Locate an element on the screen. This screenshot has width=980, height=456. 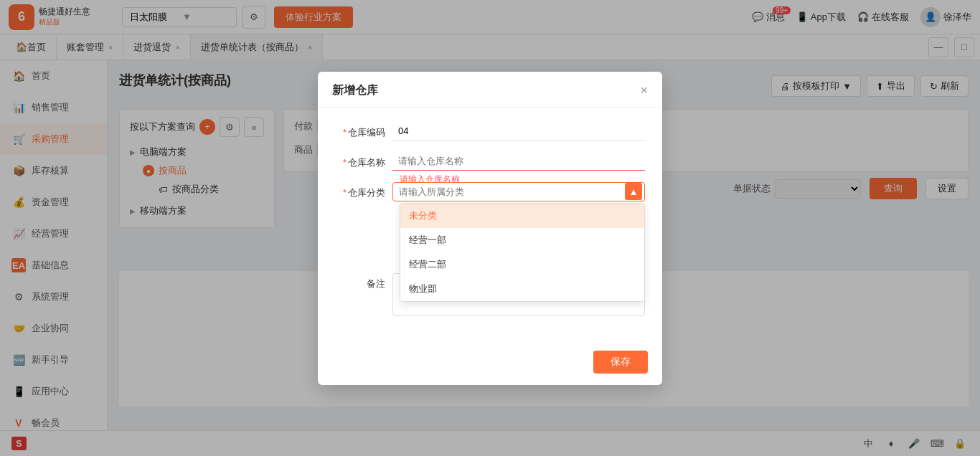
category-dropdown: 未分类 经营一部 经营二部 物业部 is located at coordinates (522, 252).